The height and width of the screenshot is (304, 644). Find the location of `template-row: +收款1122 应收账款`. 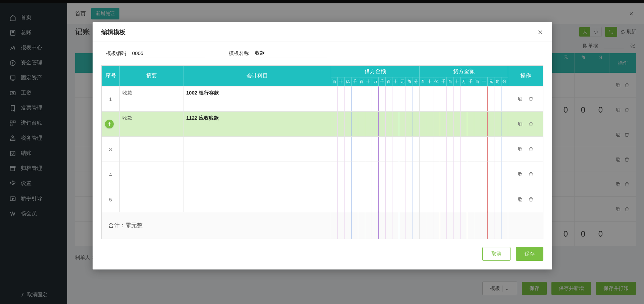

template-row: +收款1122 应收账款 is located at coordinates (322, 124).